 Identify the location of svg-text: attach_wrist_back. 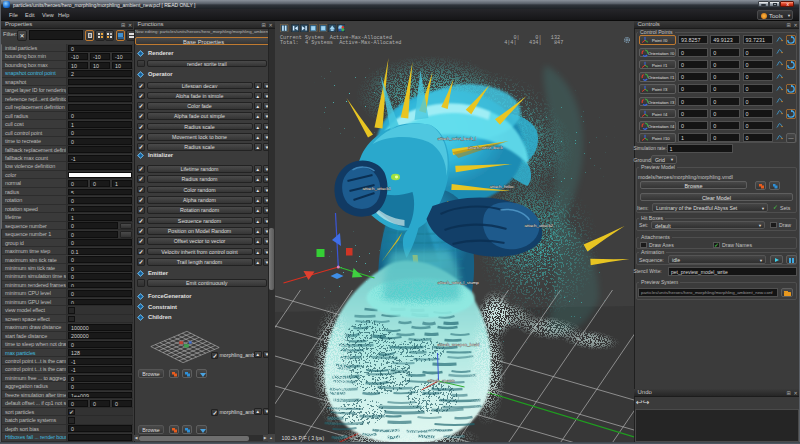
(485, 148).